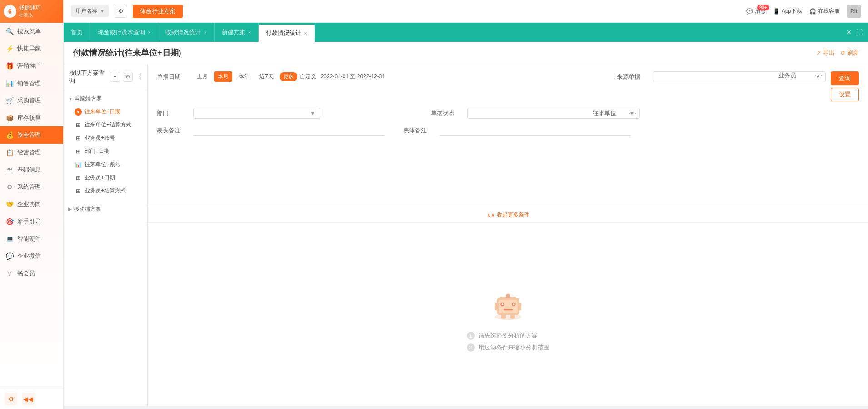 The width and height of the screenshot is (868, 409). Describe the element at coordinates (508, 215) in the screenshot. I see `collapse-more-btn: ∧∧ 收起更多条件` at that location.